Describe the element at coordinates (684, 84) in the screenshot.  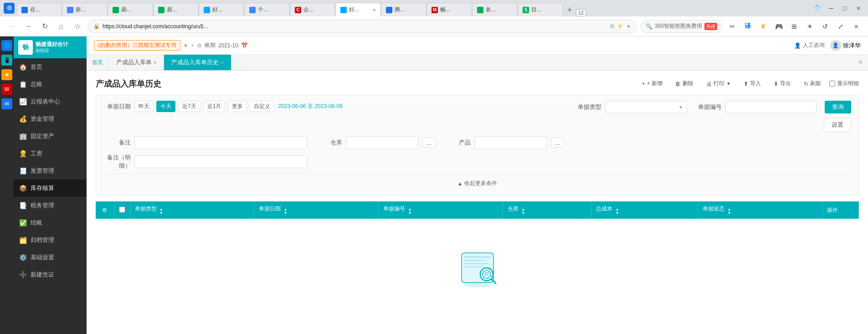
I see `delete-button: 🗑 删除` at that location.